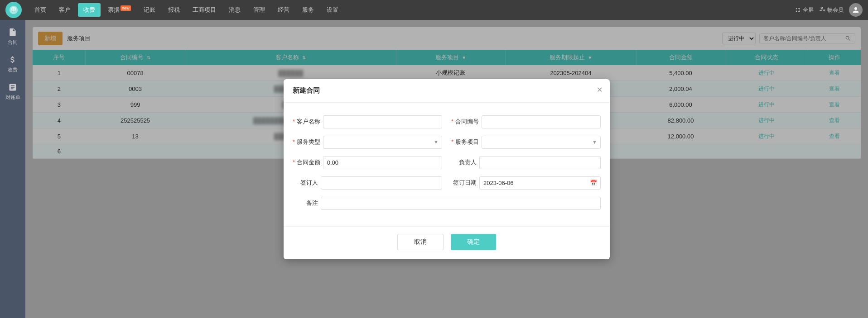  What do you see at coordinates (204, 10) in the screenshot?
I see `nav-business: 工商项目` at bounding box center [204, 10].